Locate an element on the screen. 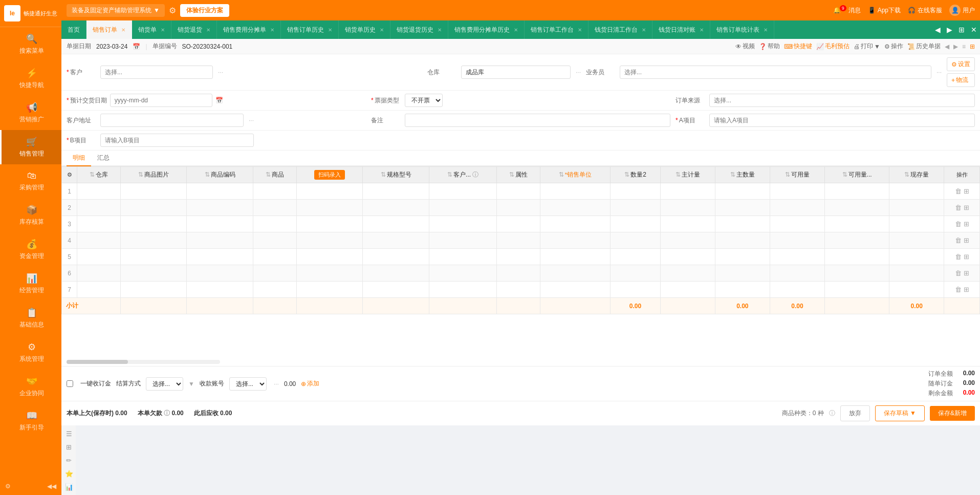  order-source-input is located at coordinates (842, 100).